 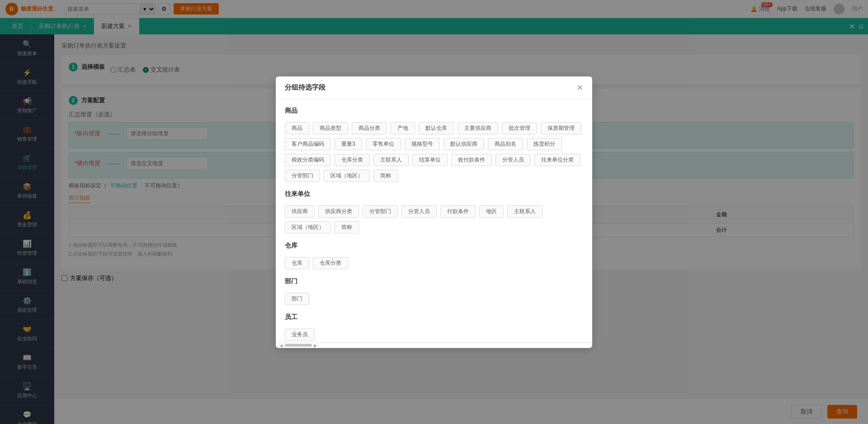 What do you see at coordinates (339, 212) in the screenshot?
I see `field-supplier-category: 供应商分类` at bounding box center [339, 212].